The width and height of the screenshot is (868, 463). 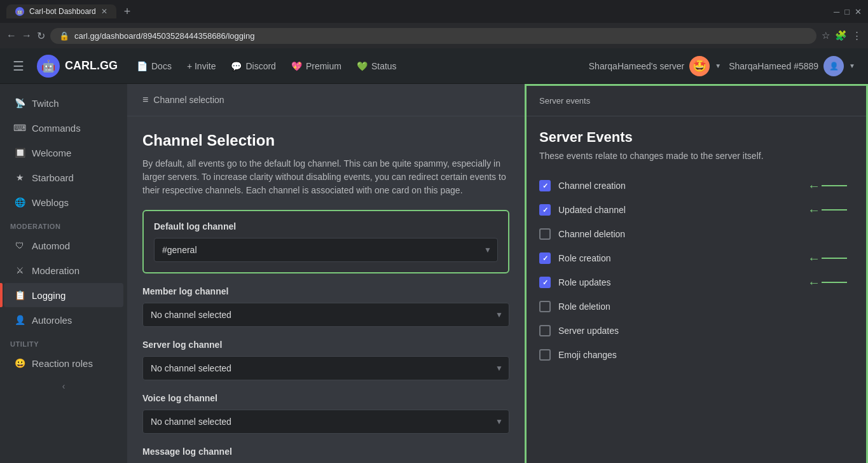 I want to click on voice-log-label: Voice log channel, so click(x=326, y=398).